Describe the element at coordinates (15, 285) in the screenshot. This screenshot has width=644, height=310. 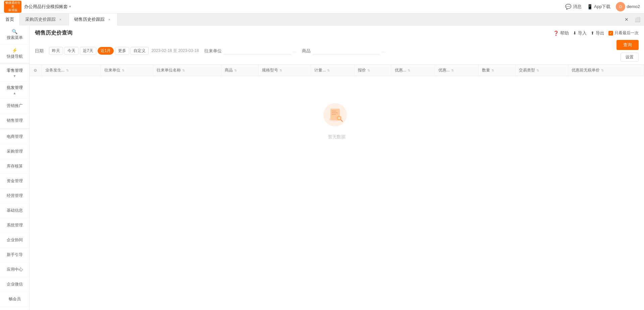
I see `sidebar-item-wechat: 企业微信` at that location.